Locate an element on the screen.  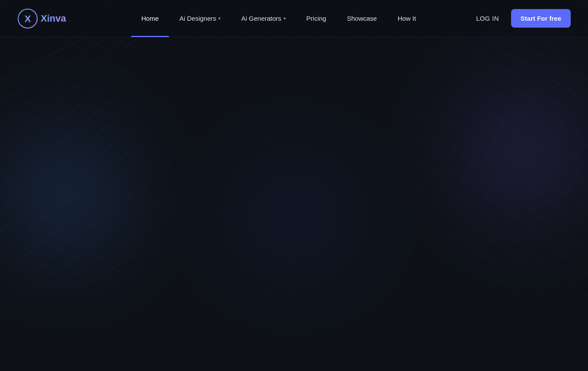
nav-cta-button: Start For free is located at coordinates (541, 19).